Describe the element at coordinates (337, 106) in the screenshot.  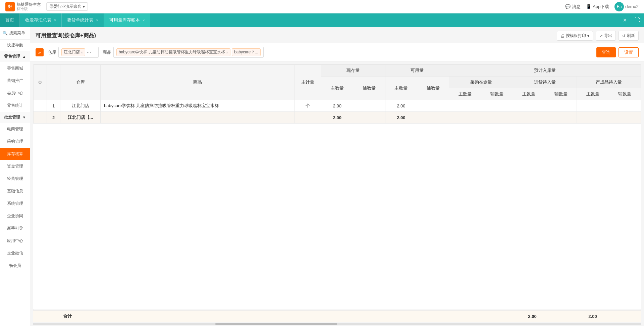
I see `table-row: 1 江北门店 babycare学饮杯 儿童防摔防撞吸管杯重力球吸嘴杯宝宝水杯 个…` at that location.